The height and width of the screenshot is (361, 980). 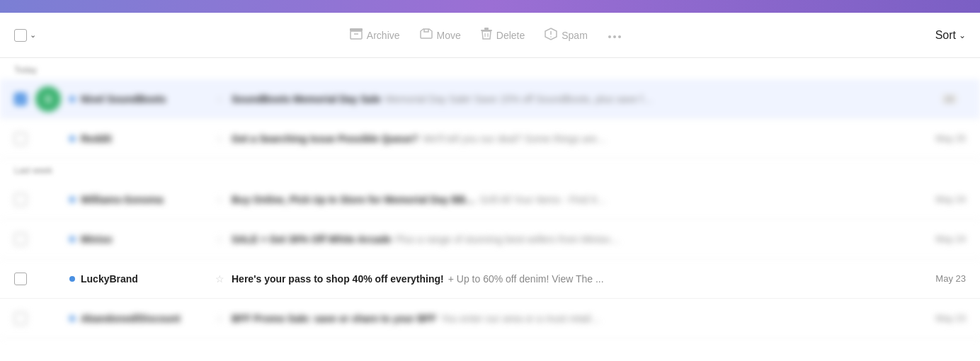 What do you see at coordinates (526, 279) in the screenshot?
I see `preview: + Up to 60% off denim! View The ...` at bounding box center [526, 279].